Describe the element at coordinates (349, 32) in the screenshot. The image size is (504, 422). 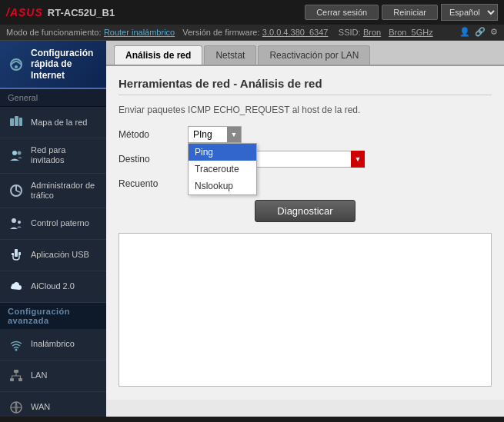
I see `ssid-label: SSID:` at that location.